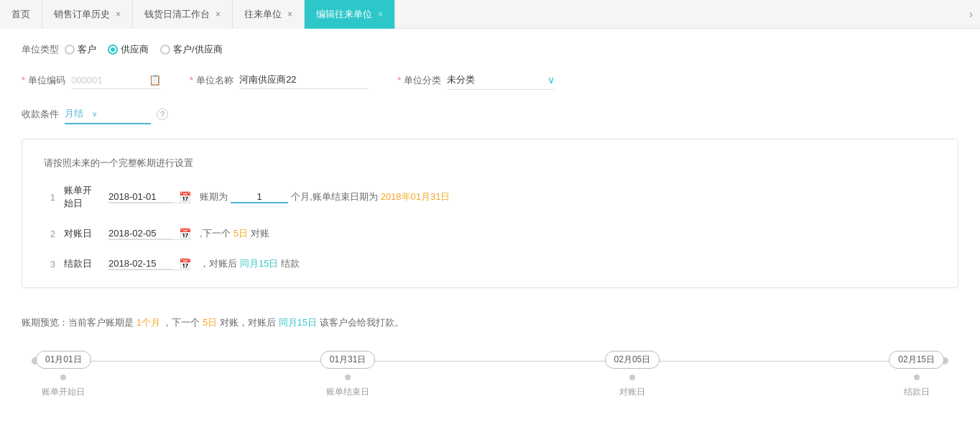 This screenshot has width=980, height=437. What do you see at coordinates (21, 14) in the screenshot?
I see `tab-home-label: 首页` at bounding box center [21, 14].